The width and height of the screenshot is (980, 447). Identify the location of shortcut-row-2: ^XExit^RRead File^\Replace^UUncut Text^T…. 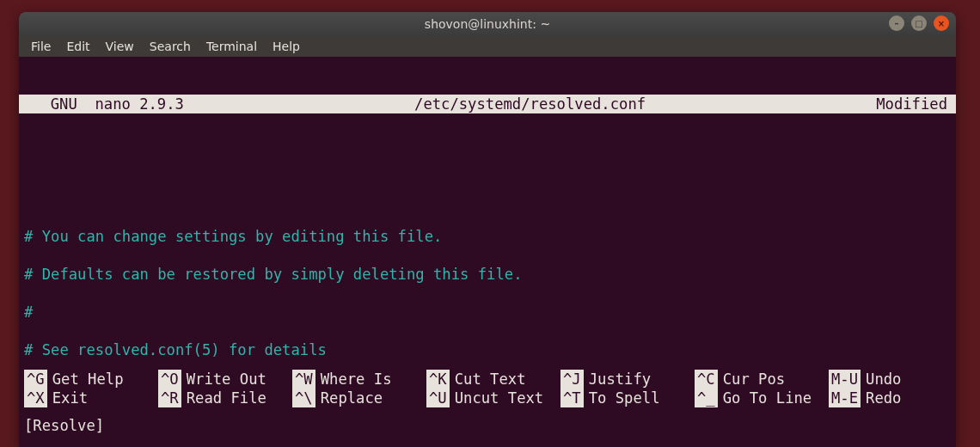
(487, 398).